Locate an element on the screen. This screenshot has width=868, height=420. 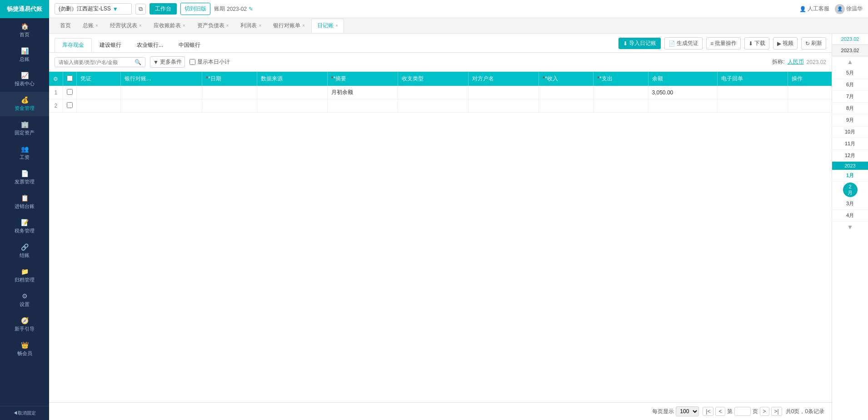
unpin-sidebar: ◀取消固定 is located at coordinates (25, 413).